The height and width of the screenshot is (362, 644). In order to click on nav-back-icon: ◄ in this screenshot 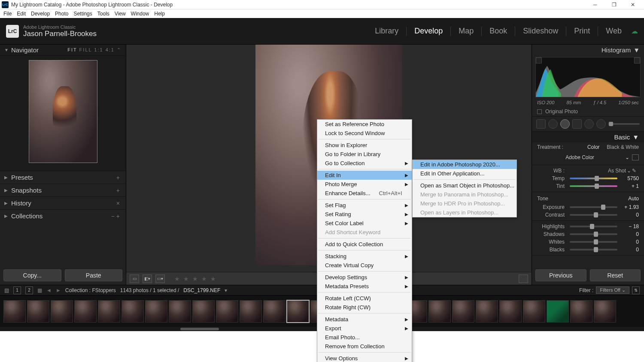, I will do `click(49, 290)`.